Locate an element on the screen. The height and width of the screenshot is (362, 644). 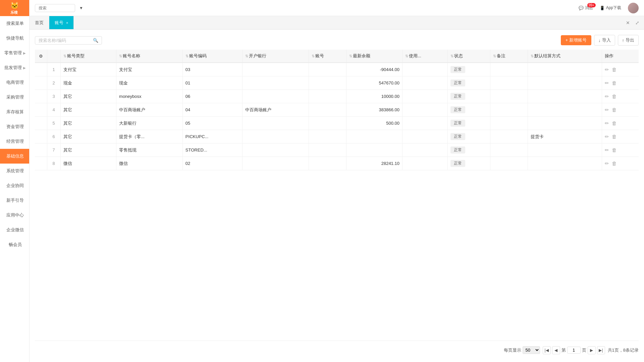
page-number-input is located at coordinates (574, 350).